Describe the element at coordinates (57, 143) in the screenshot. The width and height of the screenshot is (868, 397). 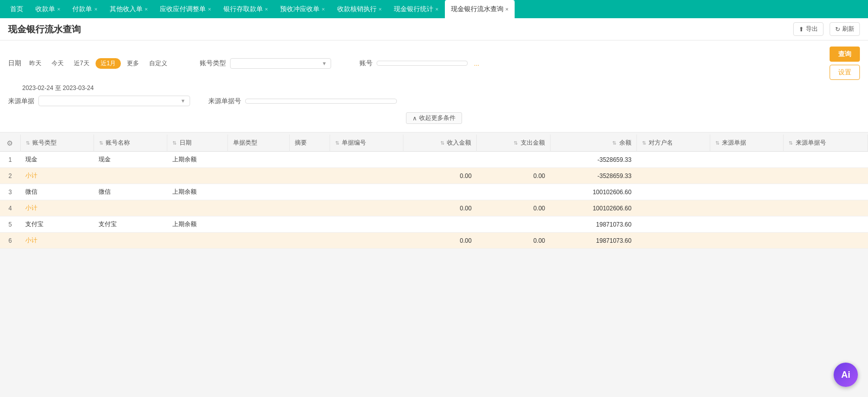
I see `th-account-type: ⇅ 账号类型` at that location.